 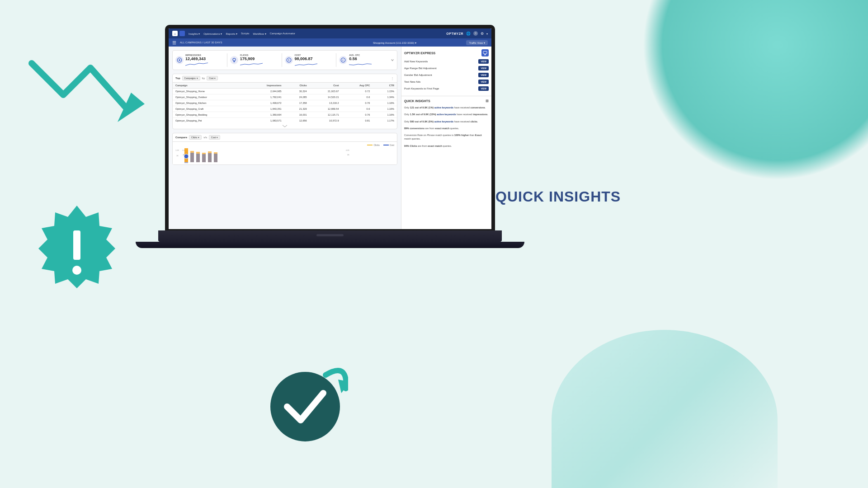 What do you see at coordinates (348, 150) in the screenshot?
I see `svg-text: 4.2K` at bounding box center [348, 150].